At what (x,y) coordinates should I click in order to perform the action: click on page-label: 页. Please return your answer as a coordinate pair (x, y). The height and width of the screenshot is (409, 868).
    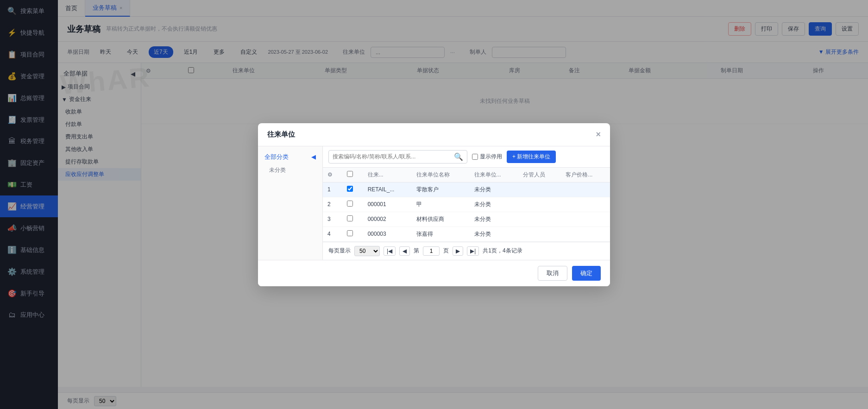
    Looking at the image, I should click on (446, 251).